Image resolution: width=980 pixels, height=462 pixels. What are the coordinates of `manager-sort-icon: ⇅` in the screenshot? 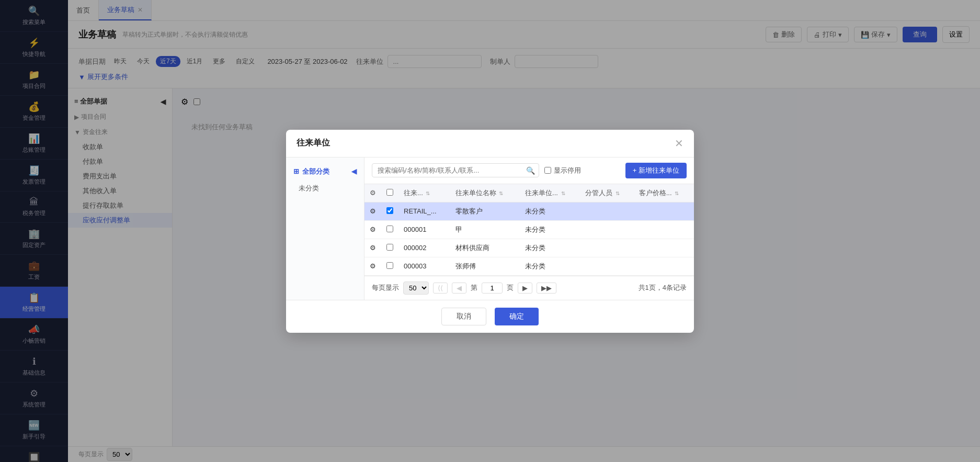 It's located at (618, 194).